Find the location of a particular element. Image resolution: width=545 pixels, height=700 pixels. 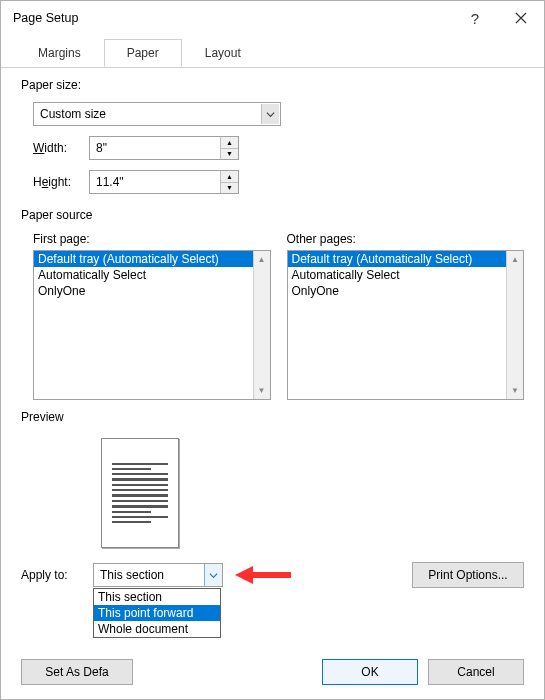

other-pages-label: Other pages: is located at coordinates (406, 239).